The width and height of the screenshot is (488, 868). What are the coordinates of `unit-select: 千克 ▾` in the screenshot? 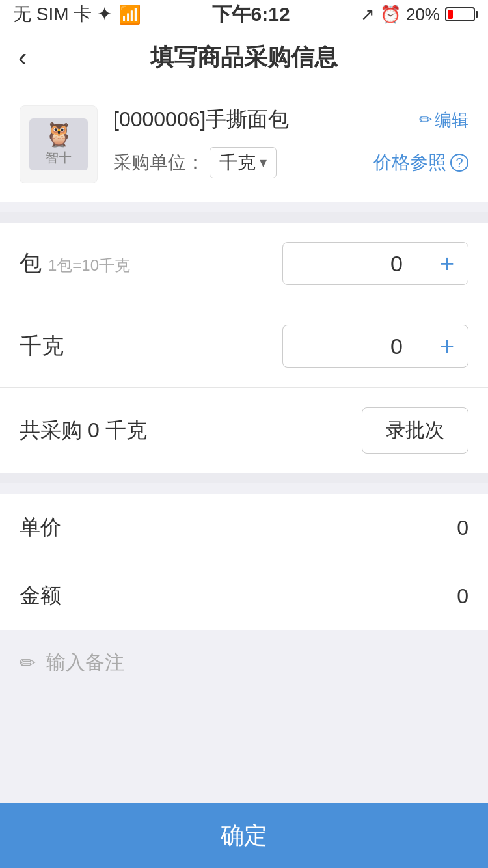 It's located at (243, 163).